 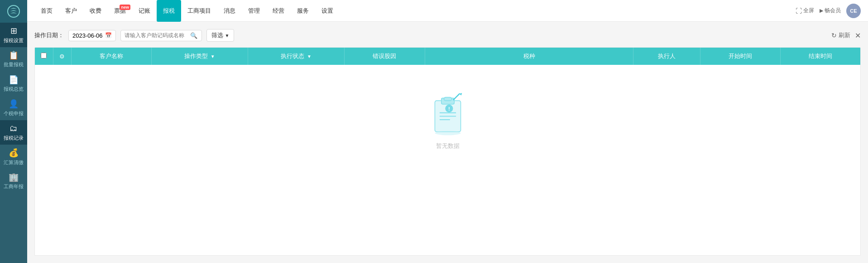 I want to click on nav-accounts: 记账, so click(x=144, y=11).